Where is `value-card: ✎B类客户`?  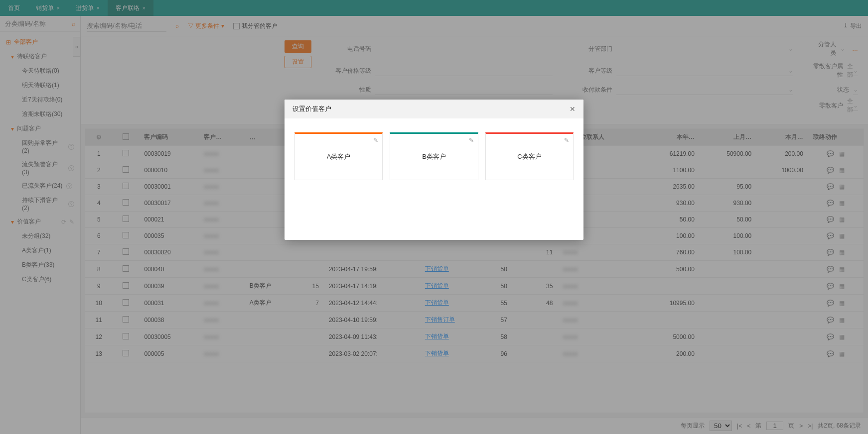
value-card: ✎B类客户 is located at coordinates (434, 156).